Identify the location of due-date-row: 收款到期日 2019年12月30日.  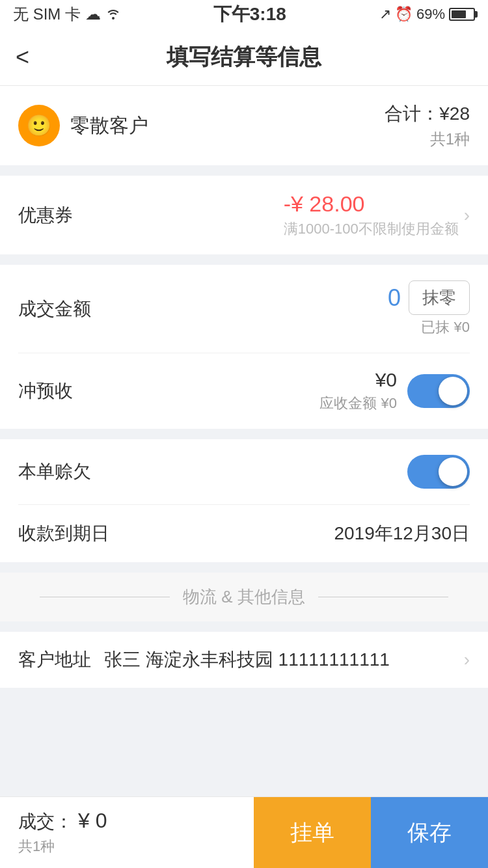
(244, 534).